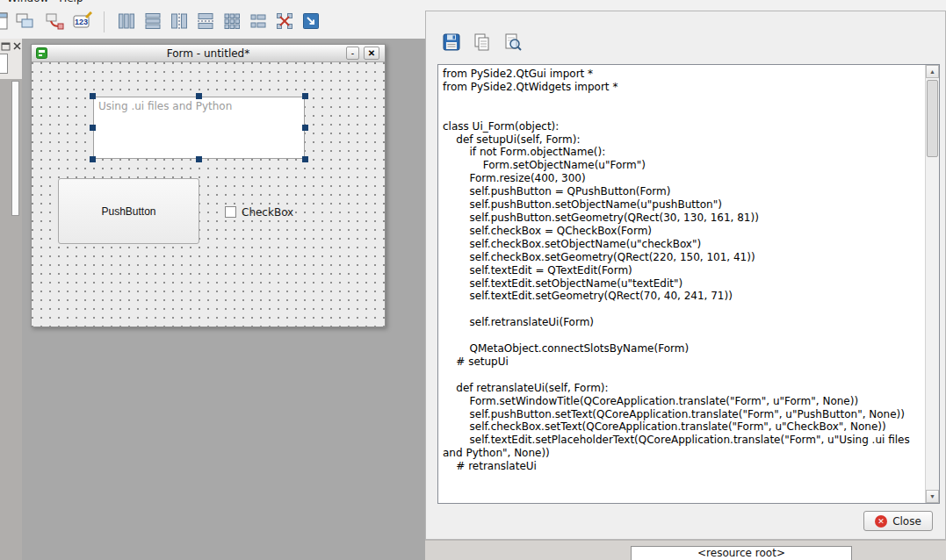  What do you see at coordinates (70, 2) in the screenshot?
I see `menu-item-help: Help` at bounding box center [70, 2].